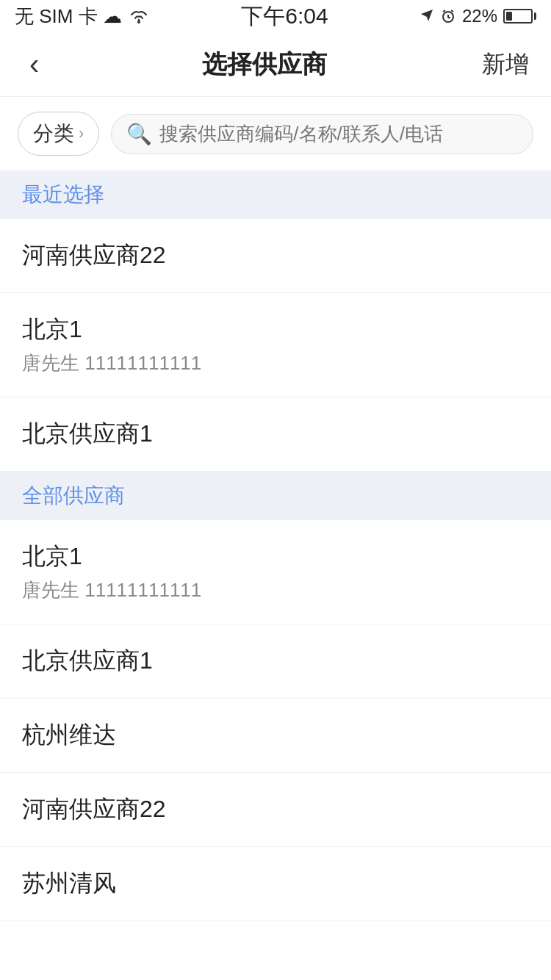  Describe the element at coordinates (276, 735) in the screenshot. I see `item-name: 杭州维达` at that location.